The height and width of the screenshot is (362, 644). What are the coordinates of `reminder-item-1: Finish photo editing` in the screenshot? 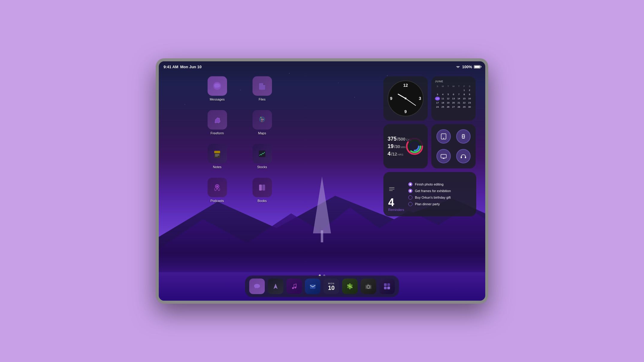 It's located at (440, 184).